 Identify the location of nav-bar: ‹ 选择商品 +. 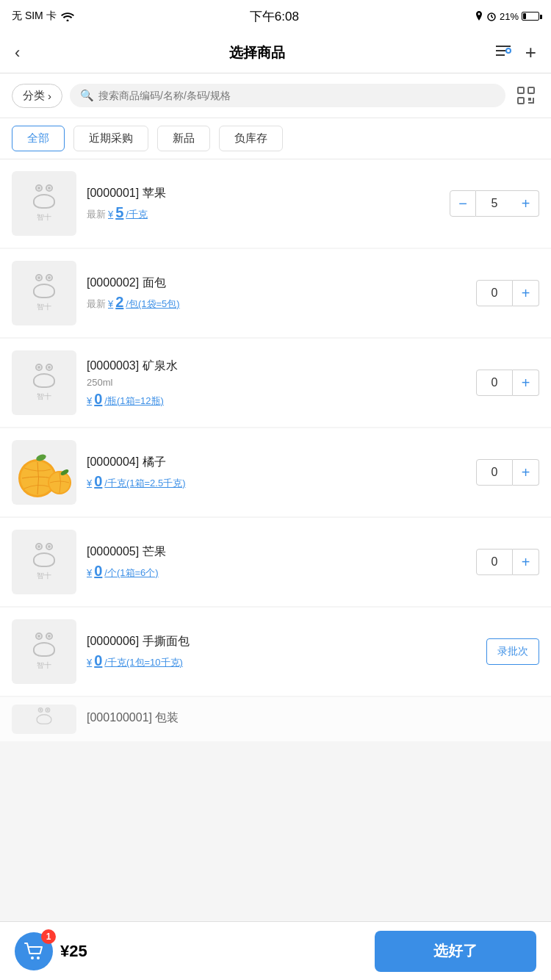
(276, 53).